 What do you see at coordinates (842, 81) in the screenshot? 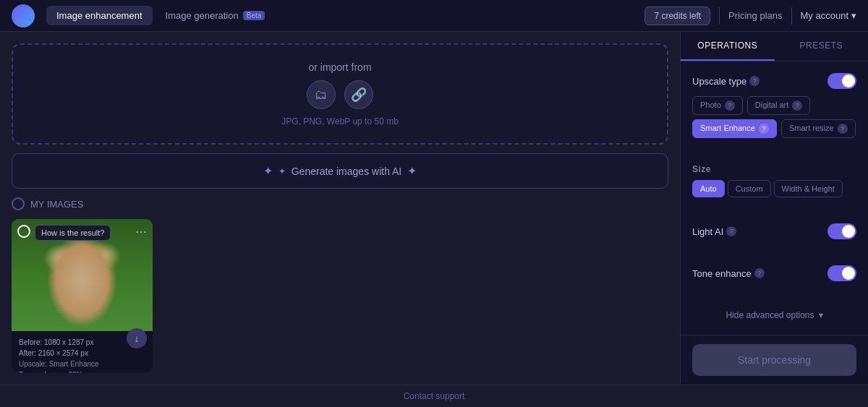
I see `upscale-type-toggle` at bounding box center [842, 81].